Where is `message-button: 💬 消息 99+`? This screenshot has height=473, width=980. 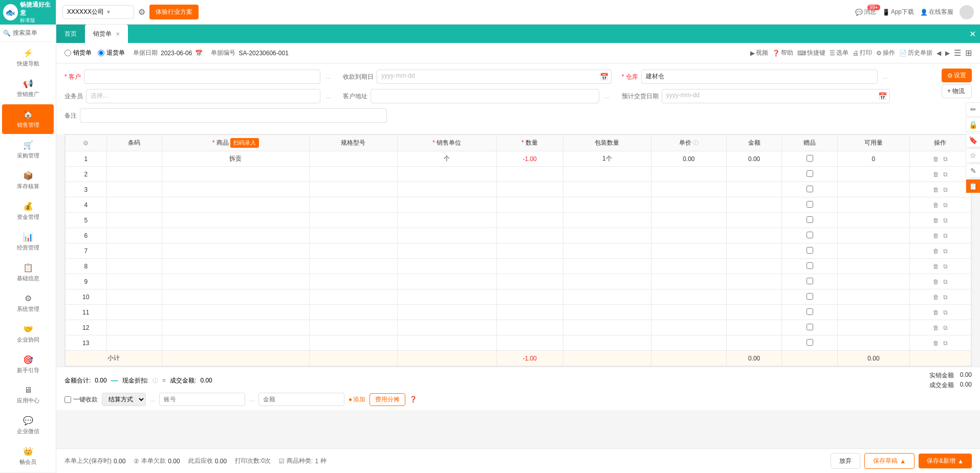
message-button: 💬 消息 99+ is located at coordinates (866, 12).